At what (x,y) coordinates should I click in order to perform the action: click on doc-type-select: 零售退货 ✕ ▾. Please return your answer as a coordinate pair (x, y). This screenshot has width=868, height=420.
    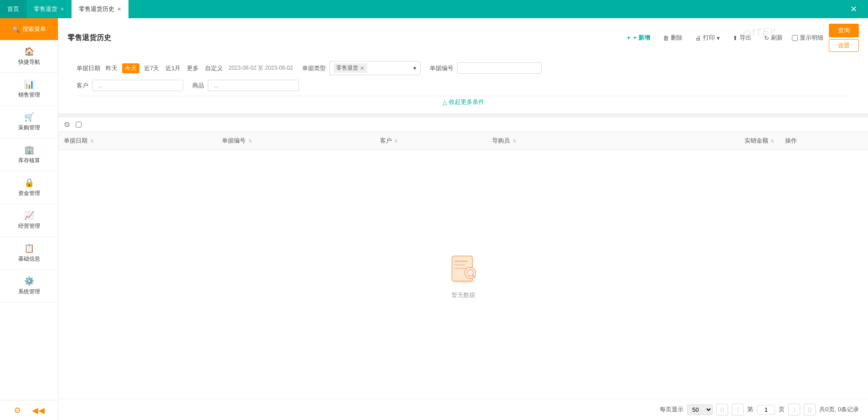
    Looking at the image, I should click on (375, 68).